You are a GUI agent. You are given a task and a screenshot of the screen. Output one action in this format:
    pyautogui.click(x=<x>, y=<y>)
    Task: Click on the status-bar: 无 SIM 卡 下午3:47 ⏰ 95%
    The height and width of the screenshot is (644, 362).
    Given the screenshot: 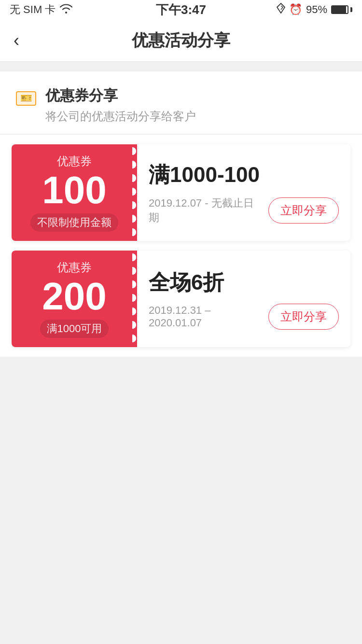 What is the action you would take?
    pyautogui.click(x=181, y=10)
    